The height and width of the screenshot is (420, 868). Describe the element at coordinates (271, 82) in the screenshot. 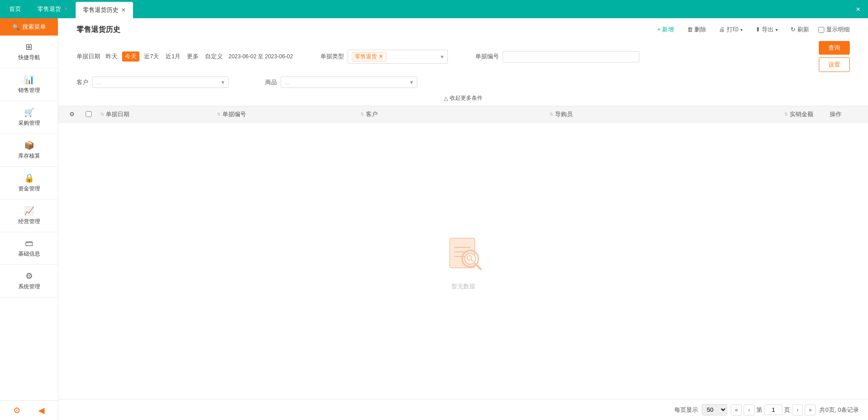

I see `goods-label: 商品` at that location.